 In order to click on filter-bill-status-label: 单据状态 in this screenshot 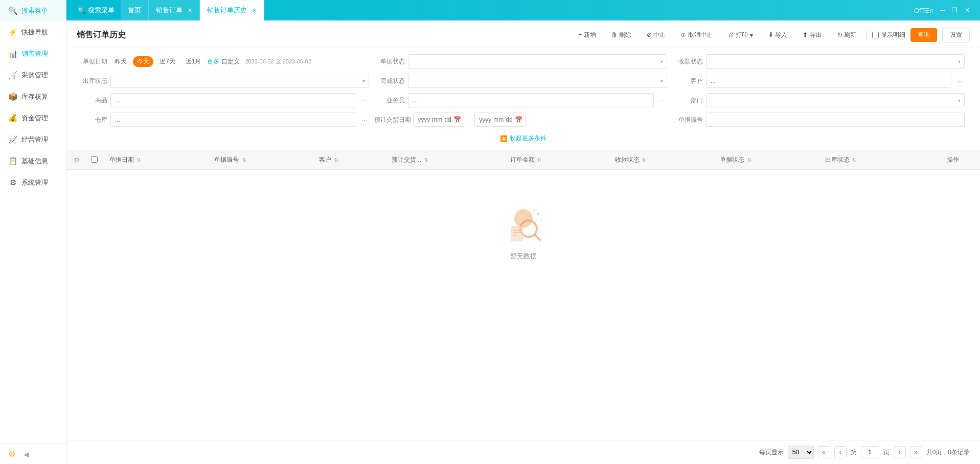, I will do `click(390, 61)`.